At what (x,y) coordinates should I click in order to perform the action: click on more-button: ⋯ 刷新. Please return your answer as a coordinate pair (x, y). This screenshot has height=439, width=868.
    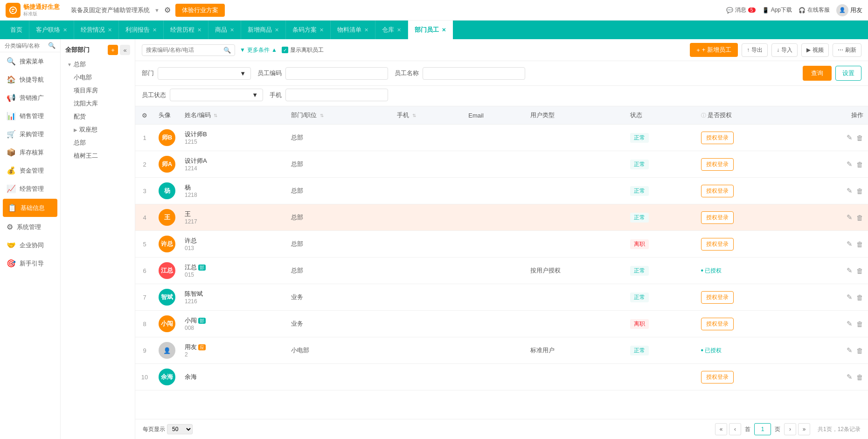
    Looking at the image, I should click on (847, 50).